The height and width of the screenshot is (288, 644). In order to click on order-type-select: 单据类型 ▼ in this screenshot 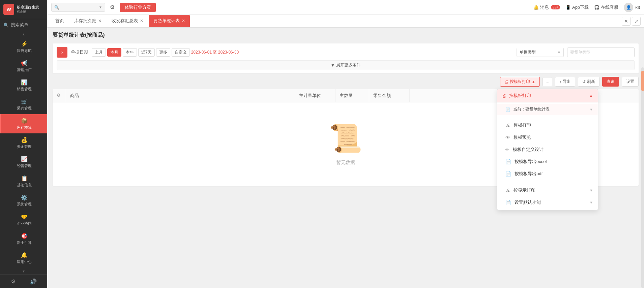, I will do `click(540, 53)`.